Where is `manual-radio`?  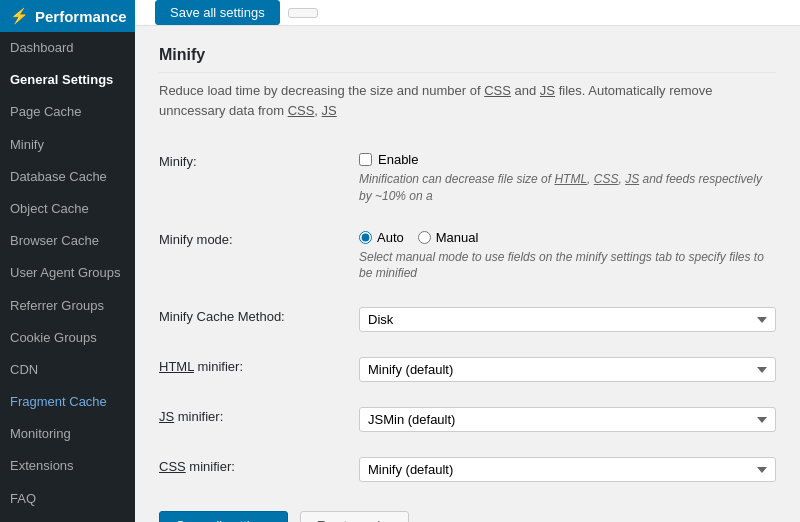
manual-radio is located at coordinates (424, 238).